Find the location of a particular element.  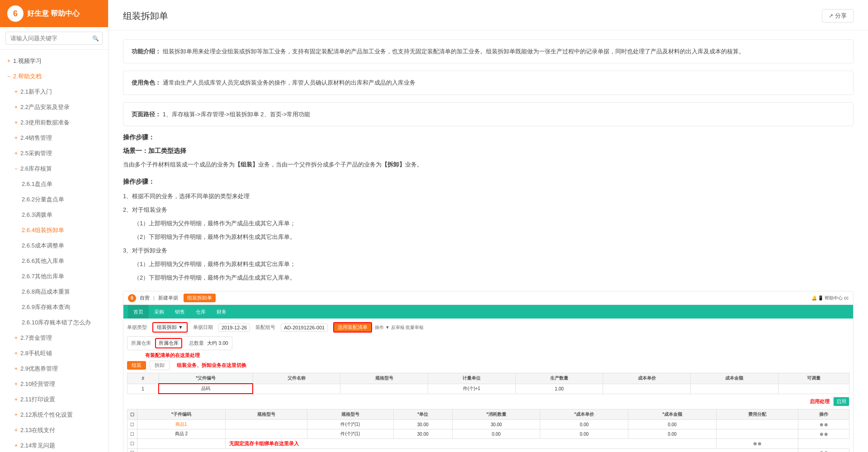

sub-ann-4: 无固定流存卡组绑单在这里录入 is located at coordinates (471, 444).